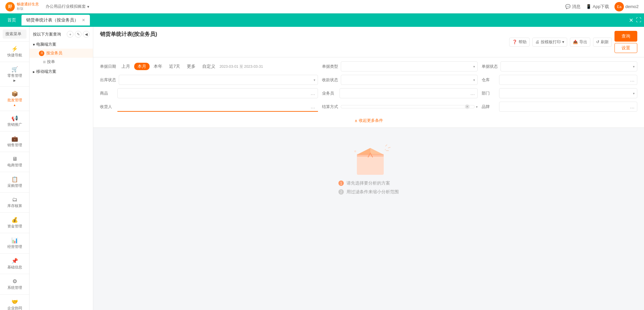  I want to click on filter-row-1: 单据日期 上月 本月 本年 近7天 更多 自定义 2023-03-01 至 20…, so click(369, 66).